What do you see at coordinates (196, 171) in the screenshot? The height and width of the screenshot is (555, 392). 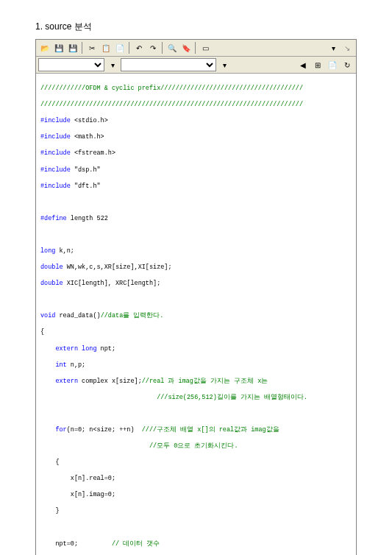 I see `include-line: #include "dsp.h"` at bounding box center [196, 171].